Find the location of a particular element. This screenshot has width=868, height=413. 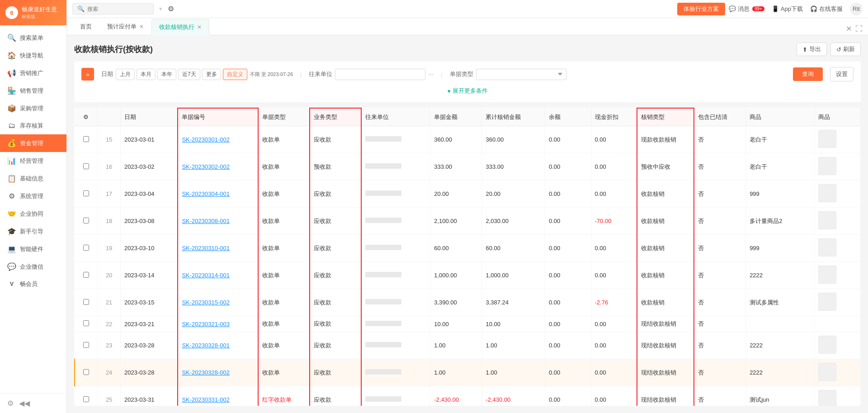

td-voucher-no: SK-20230304-001 is located at coordinates (218, 194).